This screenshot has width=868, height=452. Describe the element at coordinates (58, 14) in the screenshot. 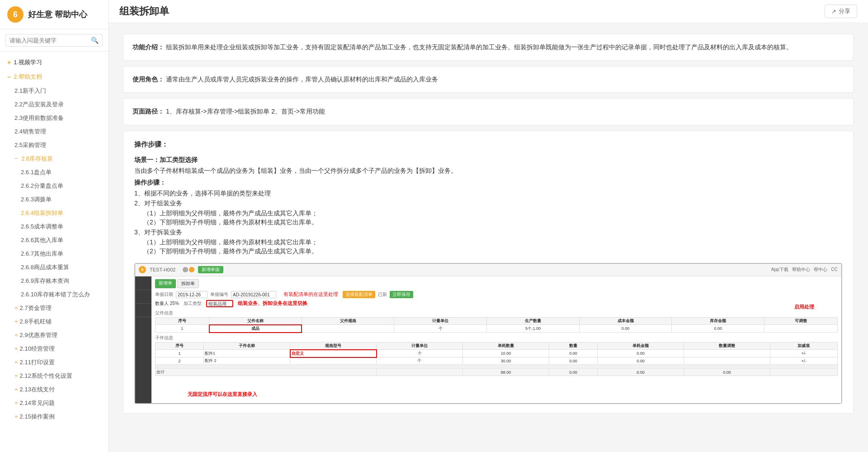

I see `logo-text: 好生意 帮助中心` at that location.